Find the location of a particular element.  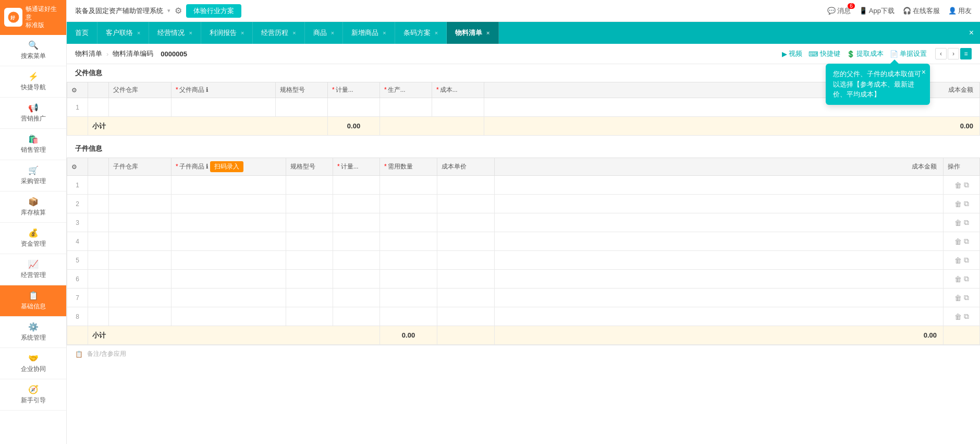

sidebar-item-finance: 💰 资金管理 is located at coordinates (33, 238).